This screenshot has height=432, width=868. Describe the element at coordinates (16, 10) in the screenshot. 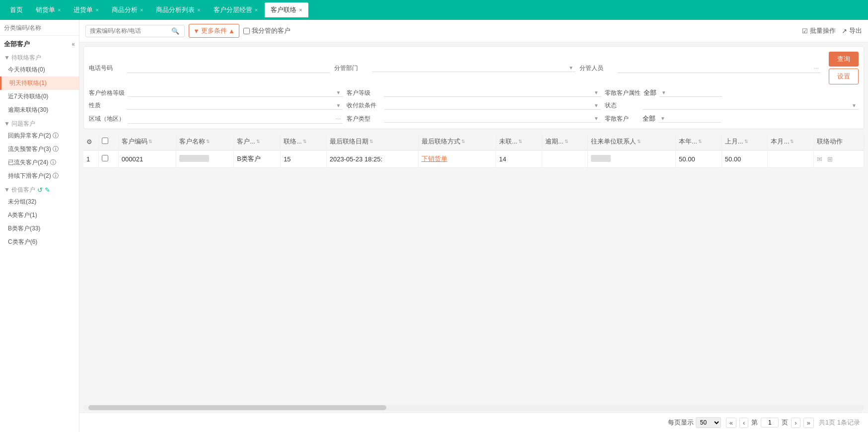

I see `nav-home: 首页` at that location.